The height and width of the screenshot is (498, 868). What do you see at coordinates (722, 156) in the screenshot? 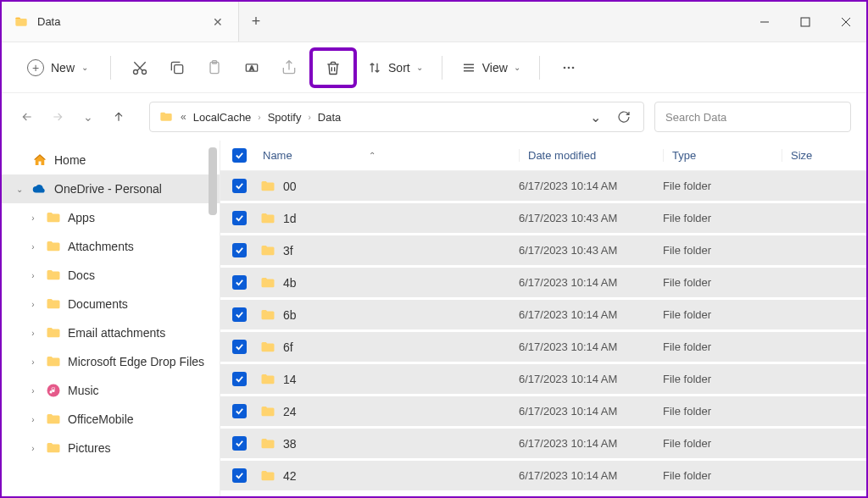
I see `column-type: Type` at bounding box center [722, 156].